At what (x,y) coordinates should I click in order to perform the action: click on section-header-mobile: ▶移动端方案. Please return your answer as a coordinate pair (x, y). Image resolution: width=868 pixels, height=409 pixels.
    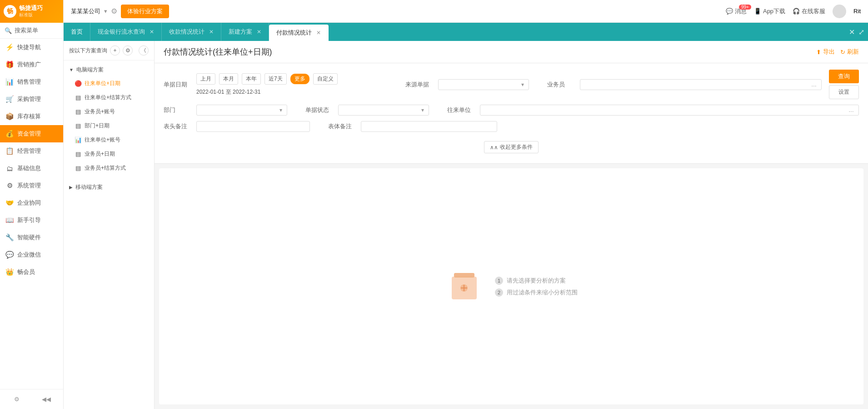
    Looking at the image, I should click on (109, 187).